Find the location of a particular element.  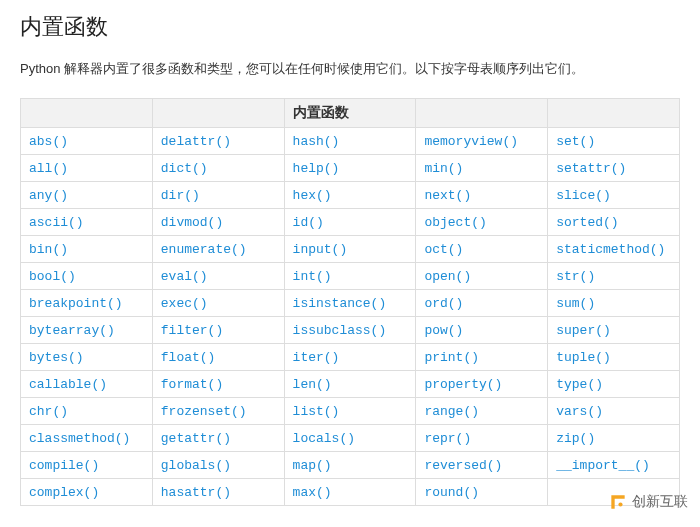

function-cell: open() is located at coordinates (482, 276).